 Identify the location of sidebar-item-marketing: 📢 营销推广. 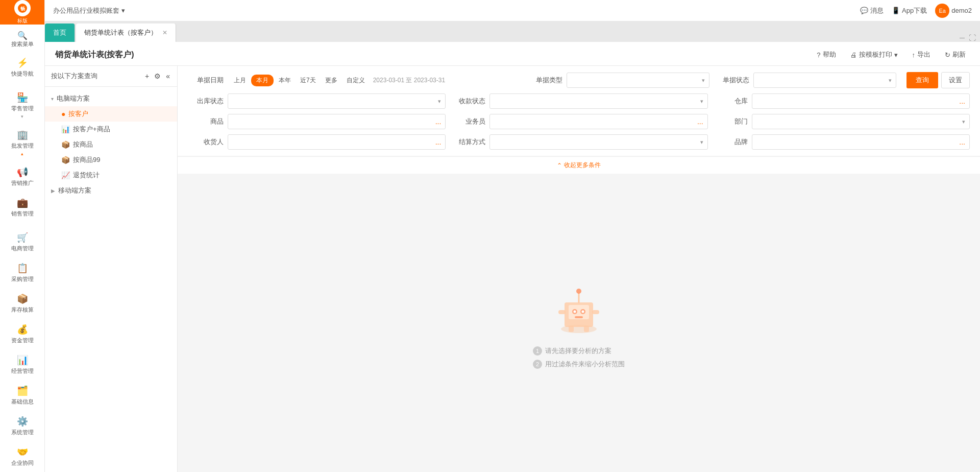
(22, 177).